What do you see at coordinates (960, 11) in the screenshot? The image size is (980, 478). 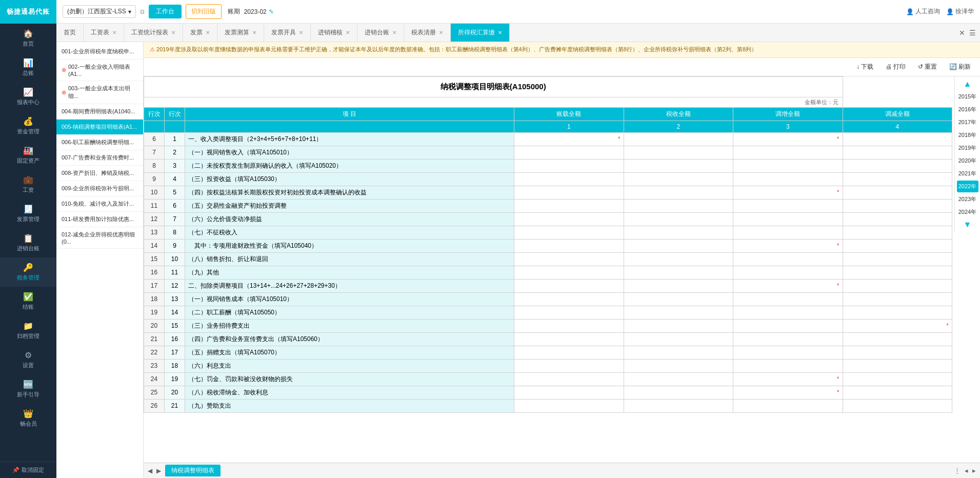 I see `user-avatar: 👤 徐泽华` at bounding box center [960, 11].